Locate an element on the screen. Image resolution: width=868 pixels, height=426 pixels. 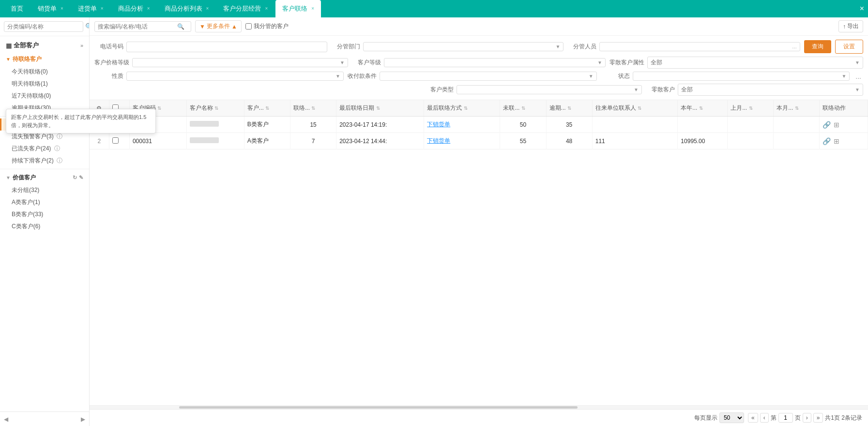
tree-divider2 is located at coordinates (45, 169).